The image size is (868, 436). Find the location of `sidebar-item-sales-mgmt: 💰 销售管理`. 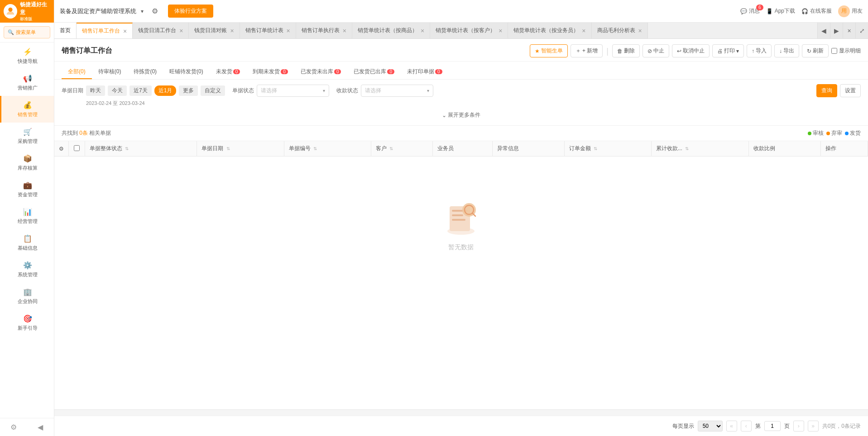

sidebar-item-sales-mgmt: 💰 销售管理 is located at coordinates (27, 109).